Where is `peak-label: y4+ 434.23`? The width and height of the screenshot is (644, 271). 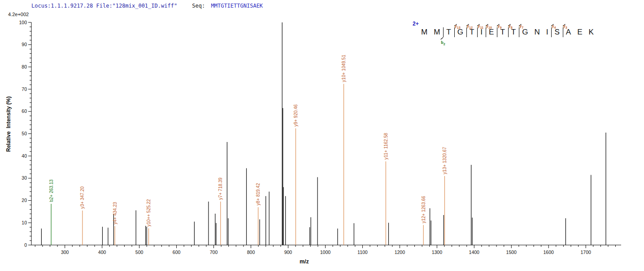
peak-label: y4+ 434.23 is located at coordinates (115, 213).